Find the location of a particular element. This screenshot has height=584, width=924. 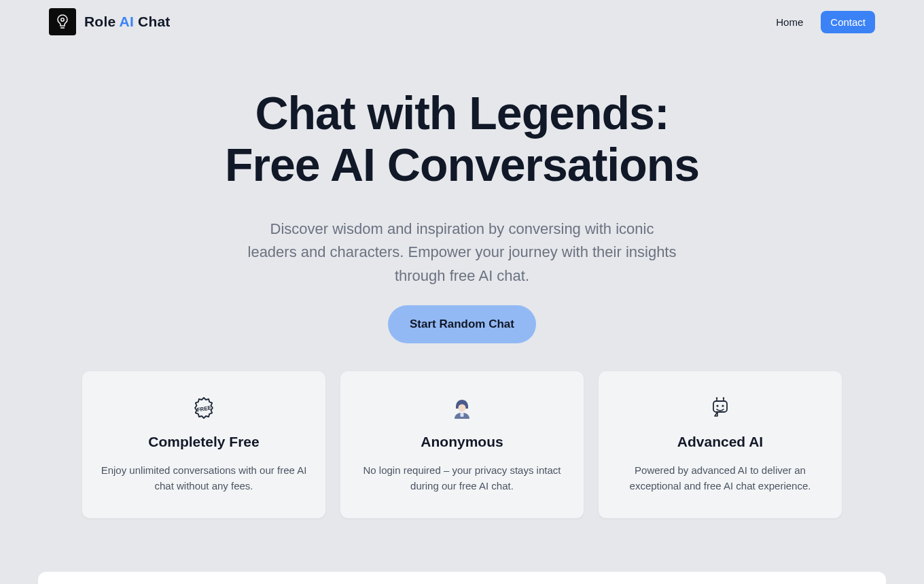

feature-title: Advanced AI is located at coordinates (720, 442).